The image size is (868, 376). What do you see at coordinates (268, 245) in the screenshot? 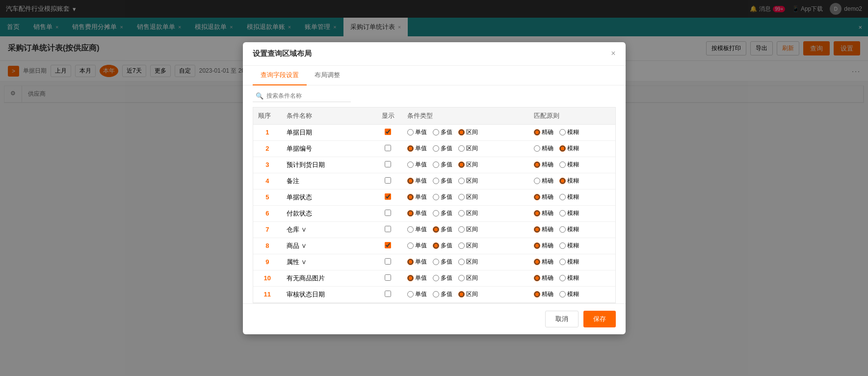
I see `row-order: 8` at bounding box center [268, 245].